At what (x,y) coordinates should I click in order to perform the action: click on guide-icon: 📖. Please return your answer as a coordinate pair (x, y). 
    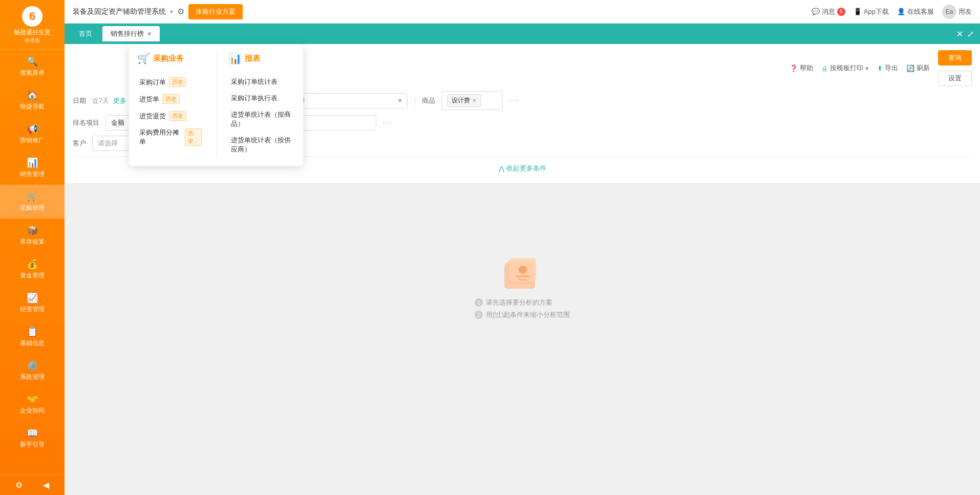
    Looking at the image, I should click on (32, 433).